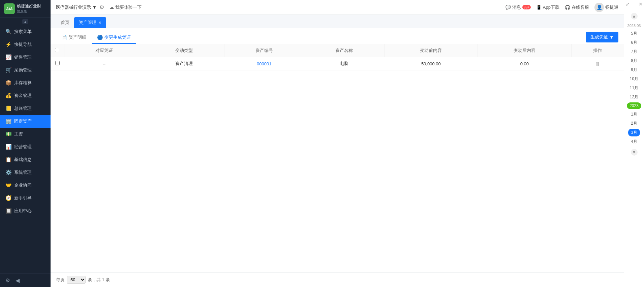 Image resolution: width=644 pixels, height=287 pixels. I want to click on avatar: 👤, so click(599, 7).